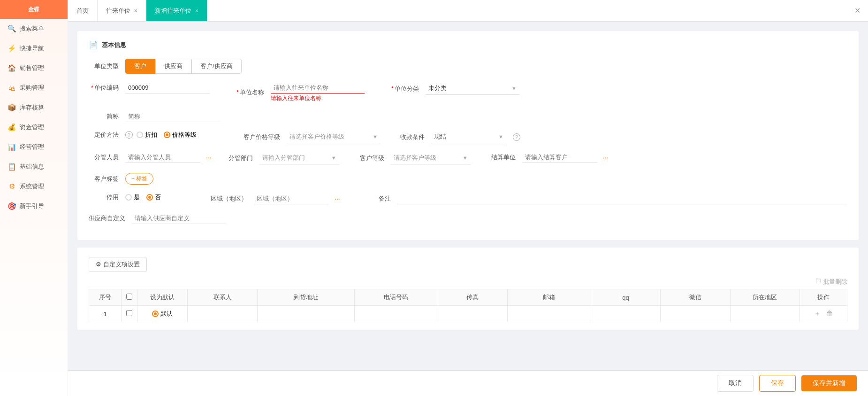  I want to click on default-radio-circle, so click(155, 314).